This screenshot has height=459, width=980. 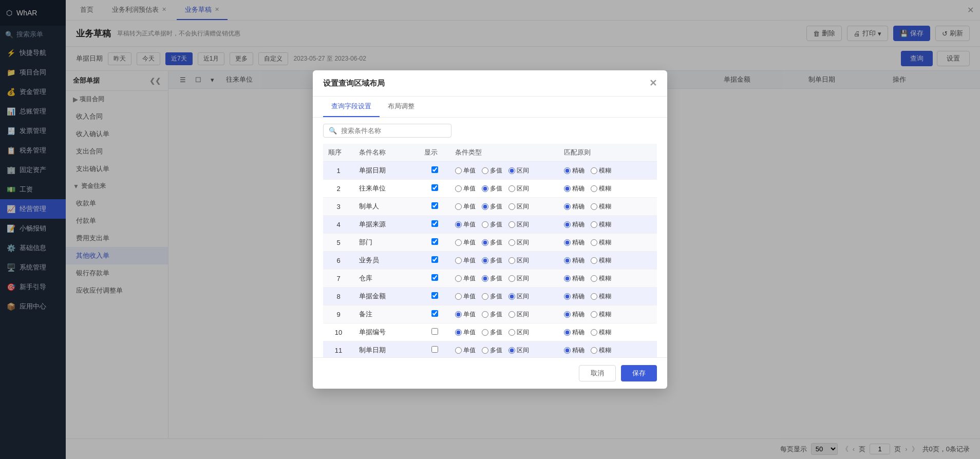 What do you see at coordinates (401, 107) in the screenshot?
I see `modal-tab-layout: 布局调整` at bounding box center [401, 107].